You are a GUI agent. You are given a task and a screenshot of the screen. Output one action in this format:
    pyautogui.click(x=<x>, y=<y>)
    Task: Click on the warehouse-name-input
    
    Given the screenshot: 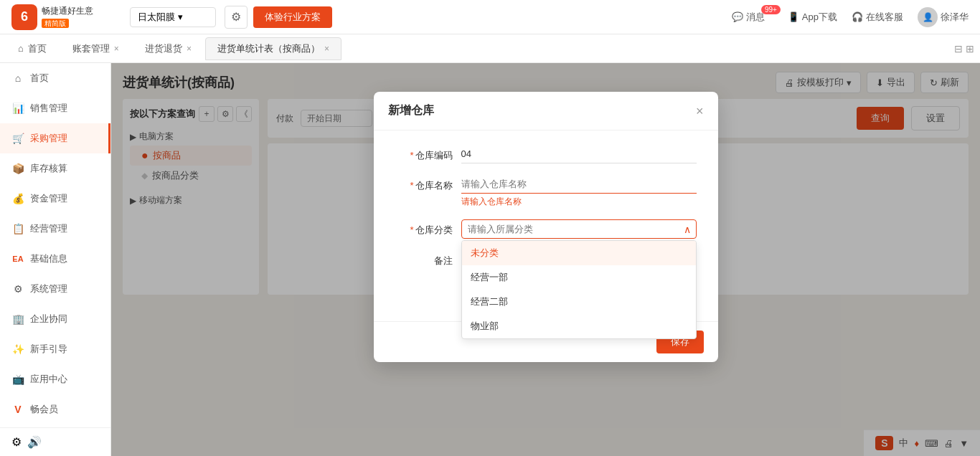 What is the action you would take?
    pyautogui.click(x=579, y=184)
    